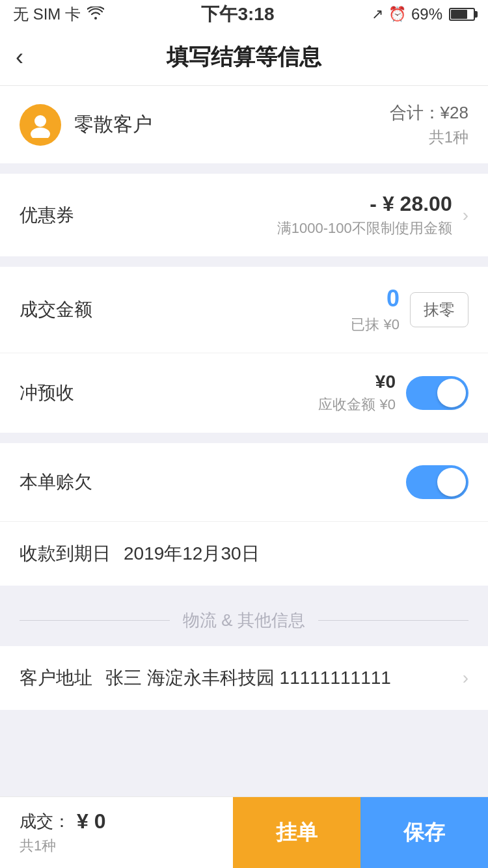  What do you see at coordinates (410, 310) in the screenshot?
I see `deal-amount-right: 0 已抹 ¥0 抹零` at bounding box center [410, 310].